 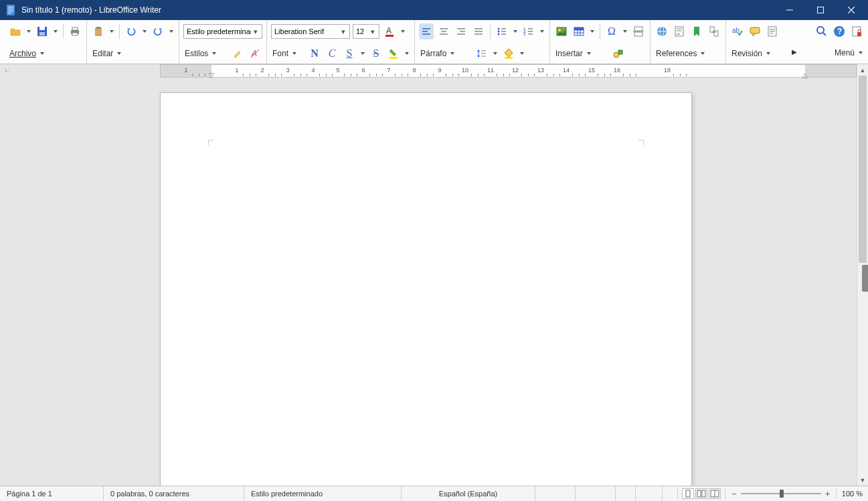 I want to click on references-dropdown-icon, so click(x=703, y=54).